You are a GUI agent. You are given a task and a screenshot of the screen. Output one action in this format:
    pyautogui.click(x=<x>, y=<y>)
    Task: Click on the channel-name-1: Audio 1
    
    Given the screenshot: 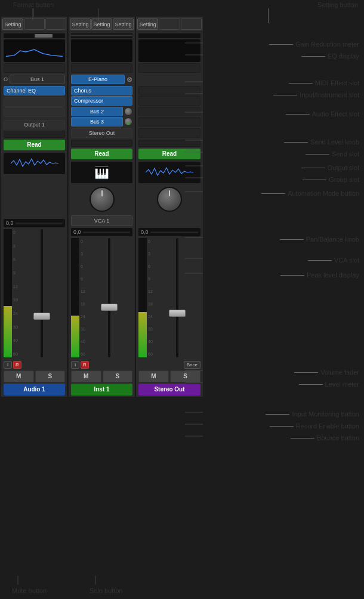 What is the action you would take?
    pyautogui.click(x=35, y=390)
    